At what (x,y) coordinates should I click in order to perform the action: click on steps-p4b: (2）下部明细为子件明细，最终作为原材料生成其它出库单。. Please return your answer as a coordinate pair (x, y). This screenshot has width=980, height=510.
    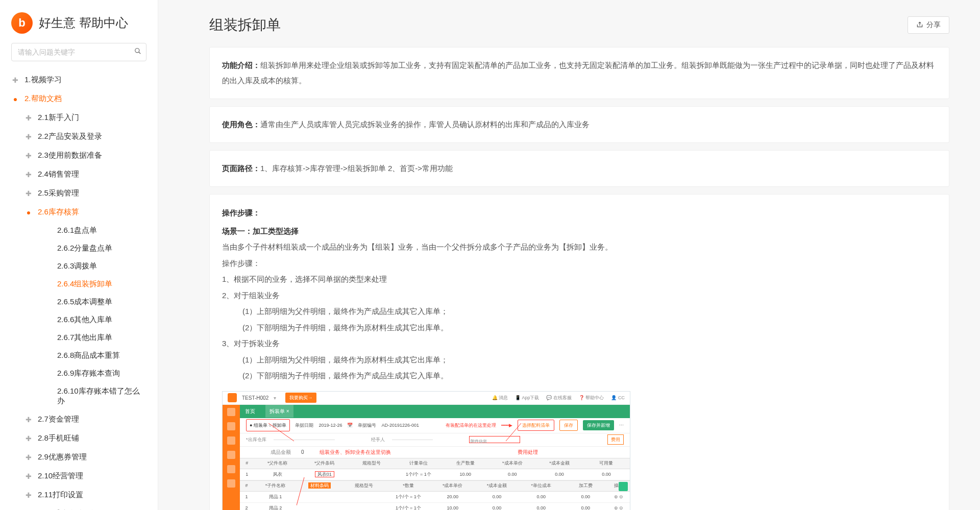
    Looking at the image, I should click on (579, 328).